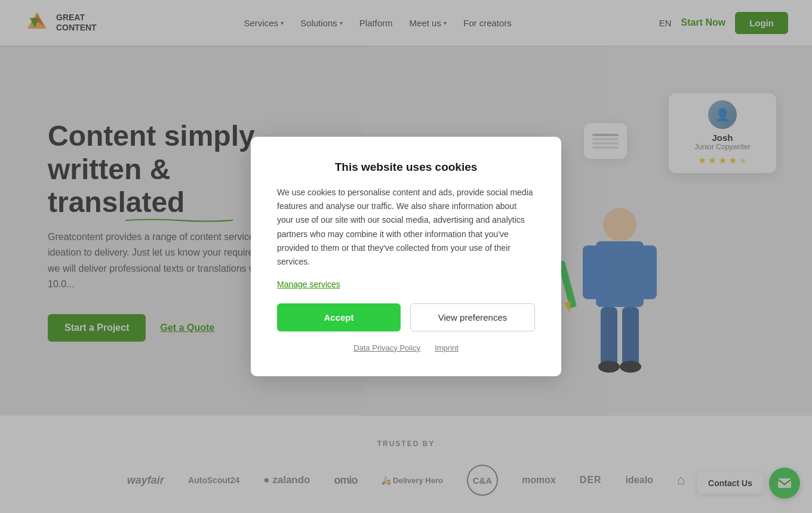  I want to click on cookie-modal-title: This website uses cookies, so click(406, 167).